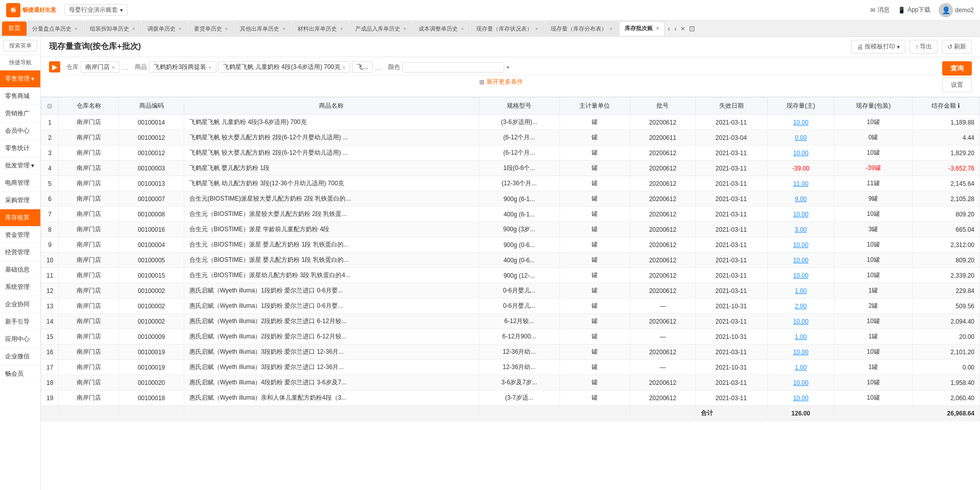 The width and height of the screenshot is (980, 490). Describe the element at coordinates (801, 199) in the screenshot. I see `td-qty-main: 9.00` at that location.